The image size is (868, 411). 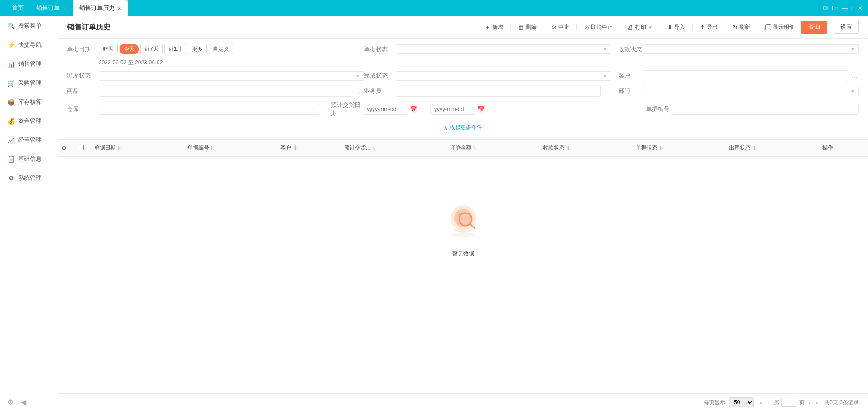 What do you see at coordinates (374, 148) in the screenshot?
I see `col-delivery-date-sort-icon: ⇅` at bounding box center [374, 148].